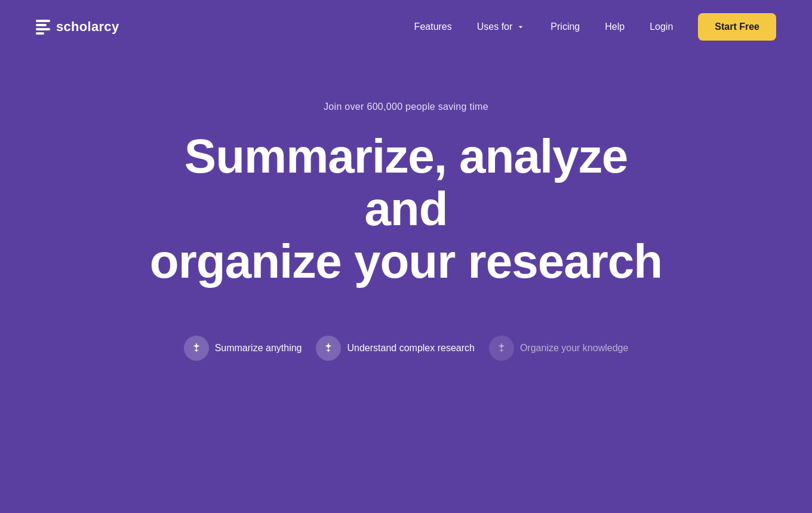 This screenshot has height=513, width=812. What do you see at coordinates (559, 348) in the screenshot?
I see `pill-organize: Organize your knowledge` at bounding box center [559, 348].